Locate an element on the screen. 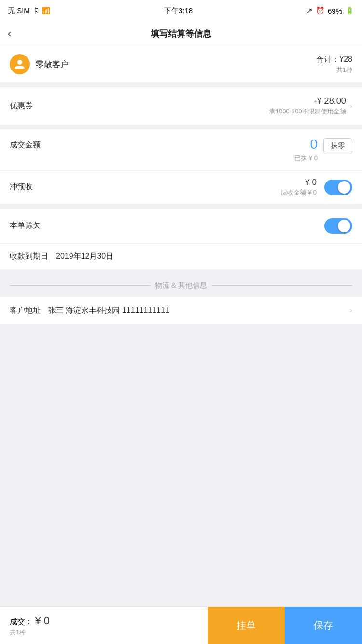 The width and height of the screenshot is (362, 644). coupon-section: 优惠券 -¥ 28.00 满1000-100不限制使用金额 › is located at coordinates (181, 106).